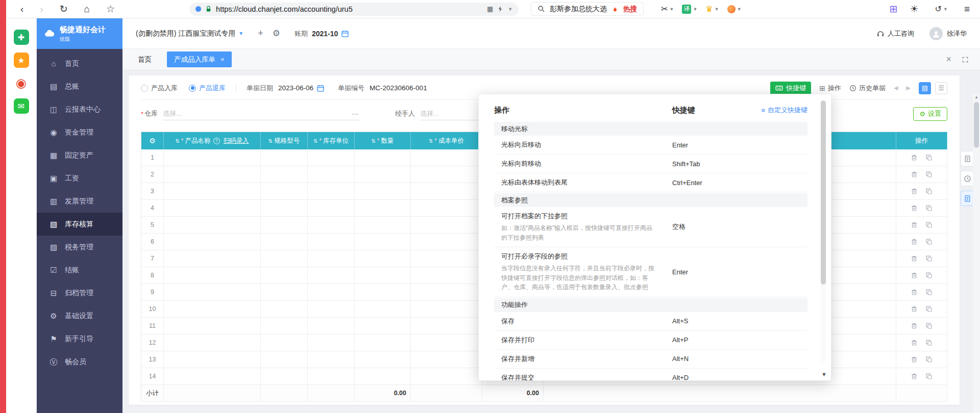 Image resolution: width=980 pixels, height=413 pixels. I want to click on gear-icon: ⚙, so click(277, 34).